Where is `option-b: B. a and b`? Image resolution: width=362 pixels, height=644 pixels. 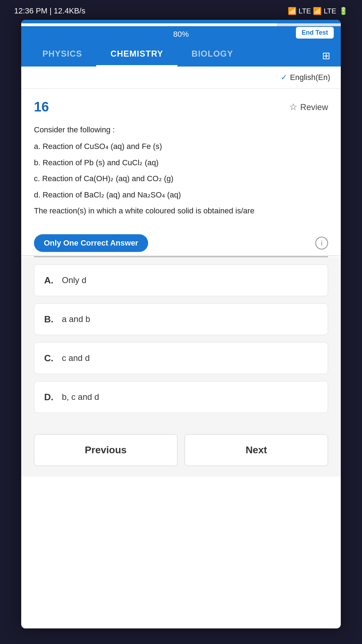
option-b: B. a and b is located at coordinates (181, 319).